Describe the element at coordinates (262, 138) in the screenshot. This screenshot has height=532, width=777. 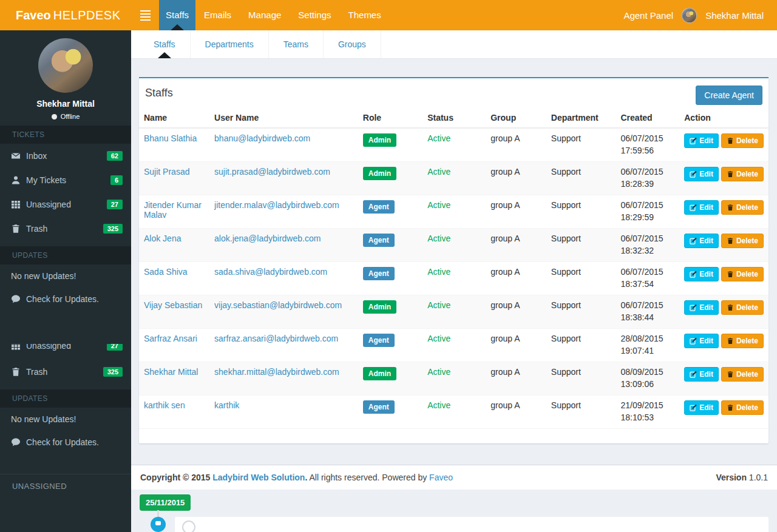
I see `staff-username-link: bhanu@ladybirdweb.com` at that location.